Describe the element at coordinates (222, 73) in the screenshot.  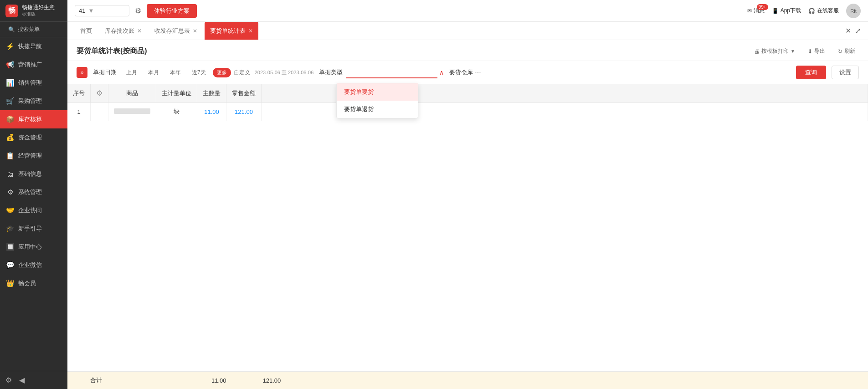
I see `more-date-btn: 更多` at that location.